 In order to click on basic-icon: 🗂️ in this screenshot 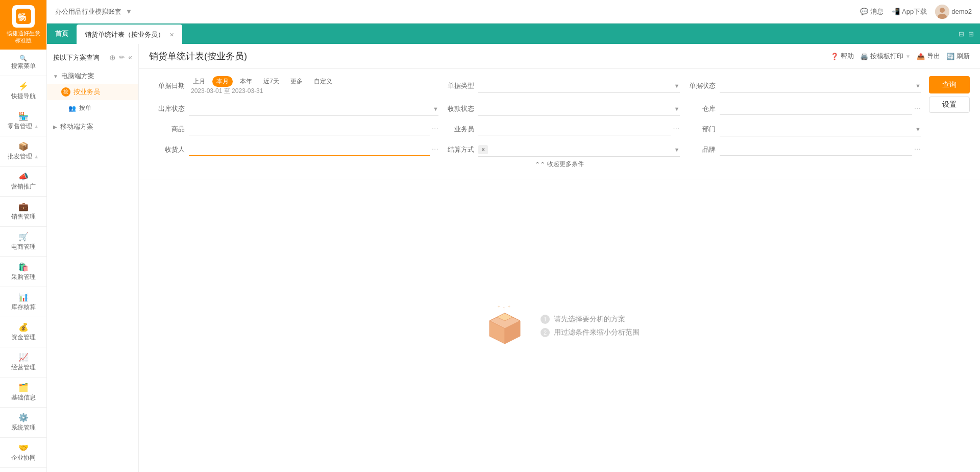, I will do `click(23, 387)`.